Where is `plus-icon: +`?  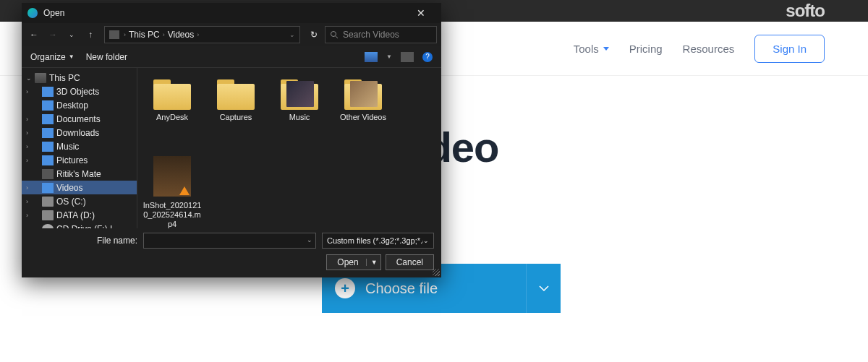 plus-icon: + is located at coordinates (345, 288).